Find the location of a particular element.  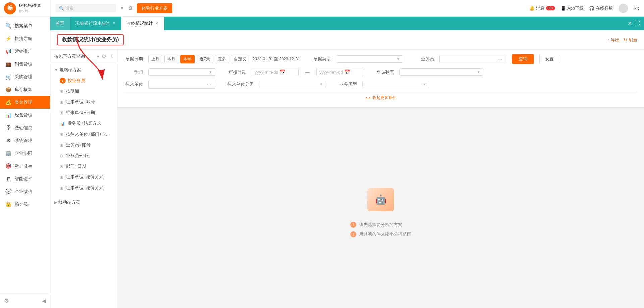

tree-item-partner-date: ⊞ 往来单位+日期 is located at coordinates (84, 113).